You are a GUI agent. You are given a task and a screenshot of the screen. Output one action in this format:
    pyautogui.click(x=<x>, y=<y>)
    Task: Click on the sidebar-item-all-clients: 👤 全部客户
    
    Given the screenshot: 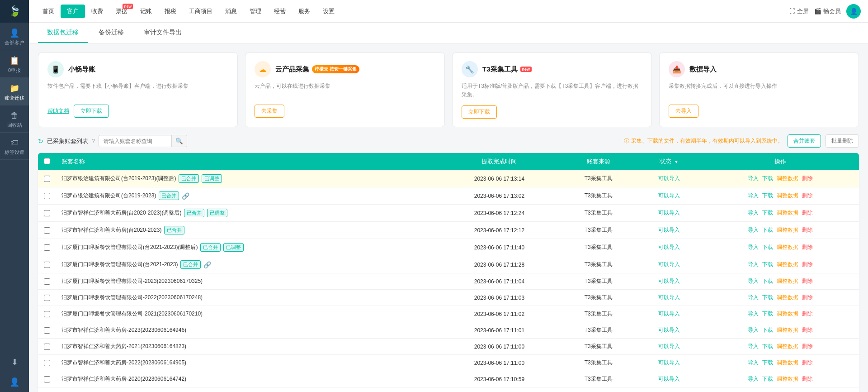 What is the action you would take?
    pyautogui.click(x=14, y=36)
    